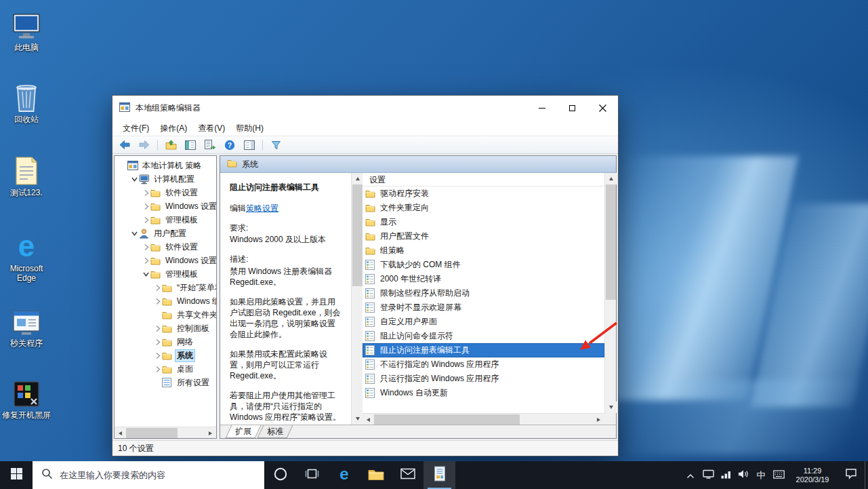 This screenshot has height=489, width=868. I want to click on tree-item: 控制面板, so click(165, 328).